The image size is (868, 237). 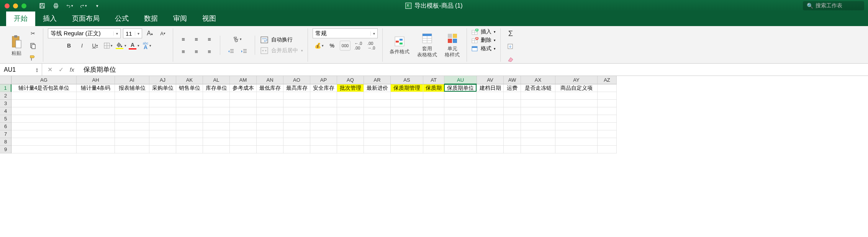 What do you see at coordinates (490, 80) in the screenshot?
I see `column-header-AV: AV` at bounding box center [490, 80].